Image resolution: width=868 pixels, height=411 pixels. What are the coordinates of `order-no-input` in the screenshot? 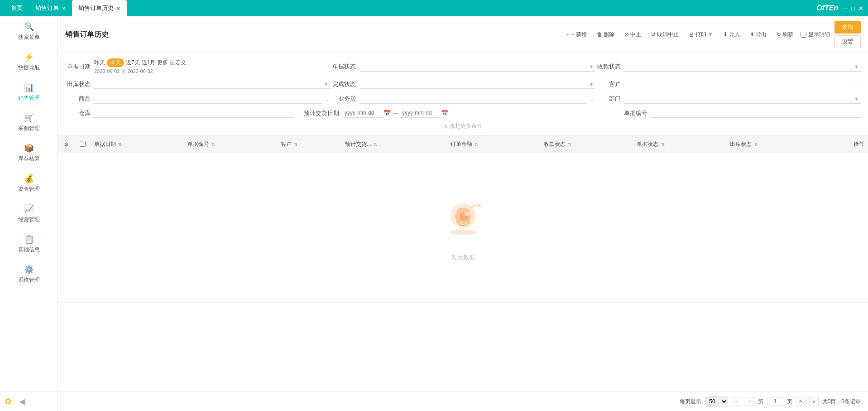 It's located at (756, 113).